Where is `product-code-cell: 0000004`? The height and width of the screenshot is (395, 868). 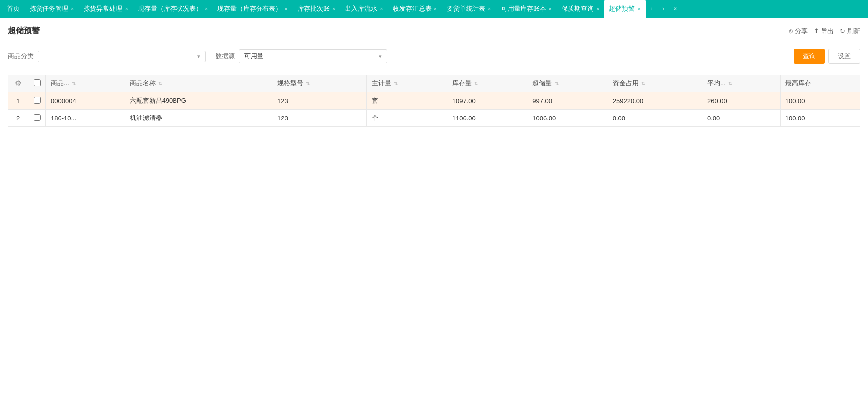 product-code-cell: 0000004 is located at coordinates (86, 101).